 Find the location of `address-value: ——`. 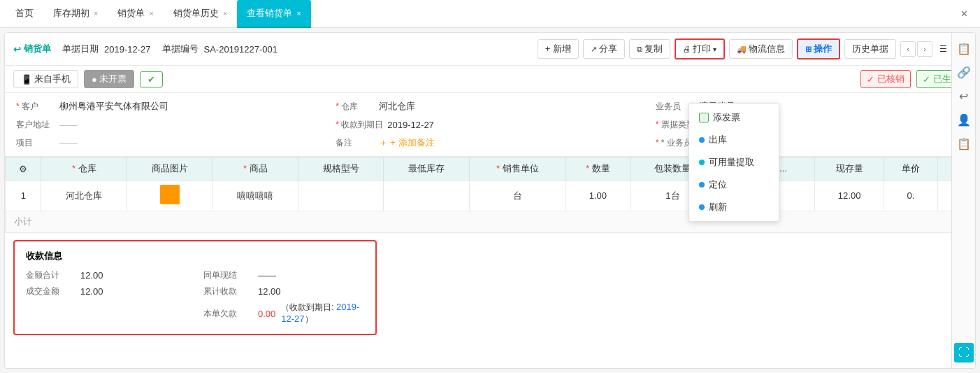

address-value: —— is located at coordinates (69, 125).